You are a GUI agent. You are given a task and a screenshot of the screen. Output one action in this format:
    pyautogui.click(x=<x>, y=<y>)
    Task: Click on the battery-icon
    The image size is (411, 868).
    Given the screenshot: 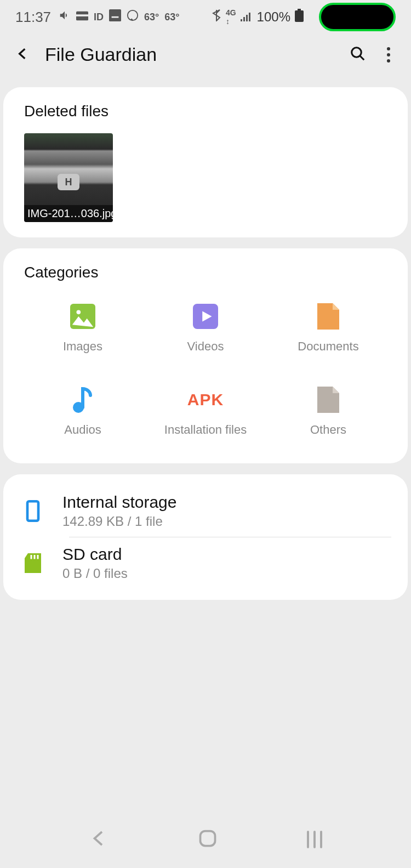 What is the action you would take?
    pyautogui.click(x=299, y=17)
    